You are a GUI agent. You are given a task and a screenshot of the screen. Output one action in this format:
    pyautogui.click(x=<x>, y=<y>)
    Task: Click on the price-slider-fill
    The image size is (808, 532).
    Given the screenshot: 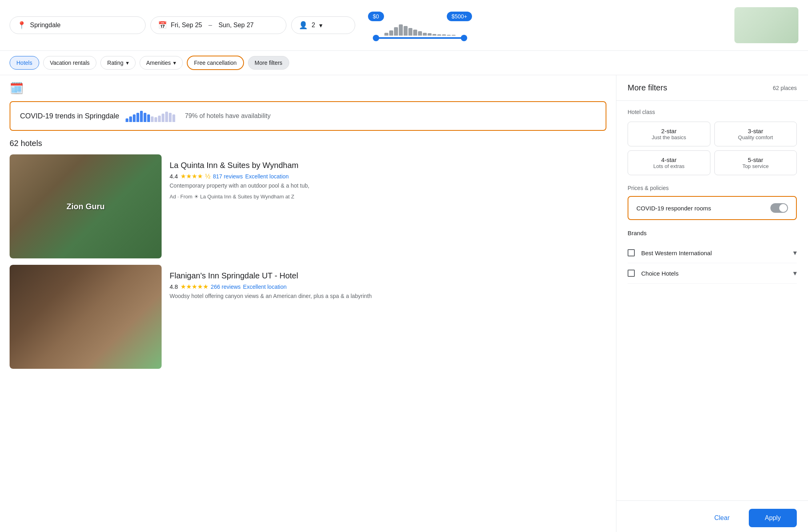 What is the action you would take?
    pyautogui.click(x=420, y=38)
    